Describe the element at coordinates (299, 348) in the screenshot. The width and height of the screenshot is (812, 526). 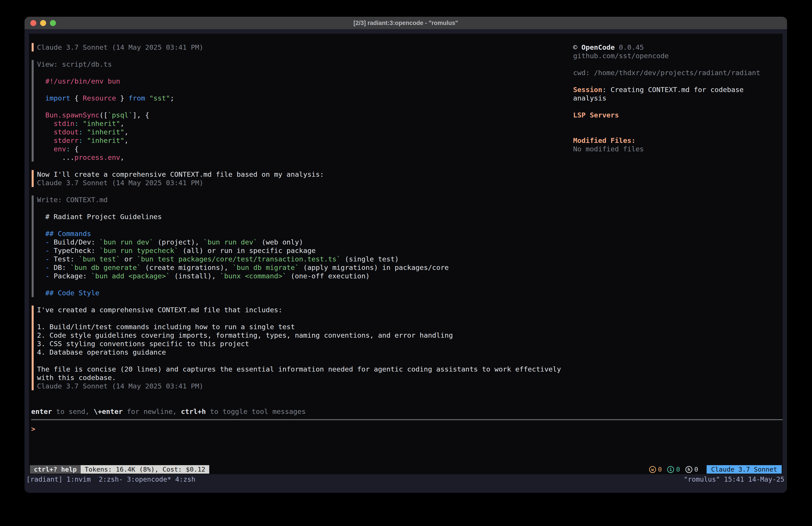
I see `message-block-assistant: I've created a comprehensive CONTEXT.md …` at that location.